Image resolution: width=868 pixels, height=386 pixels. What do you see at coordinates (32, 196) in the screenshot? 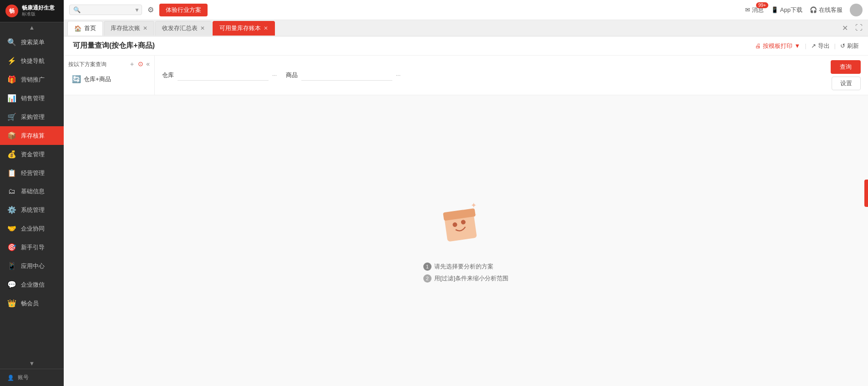
I see `sidebar-nav: 🔍搜索菜单⚡快捷导航🎁营销推广📊销售管理🛒采购管理📦库存核算💰资金管理📋经营管理…` at bounding box center [32, 196].